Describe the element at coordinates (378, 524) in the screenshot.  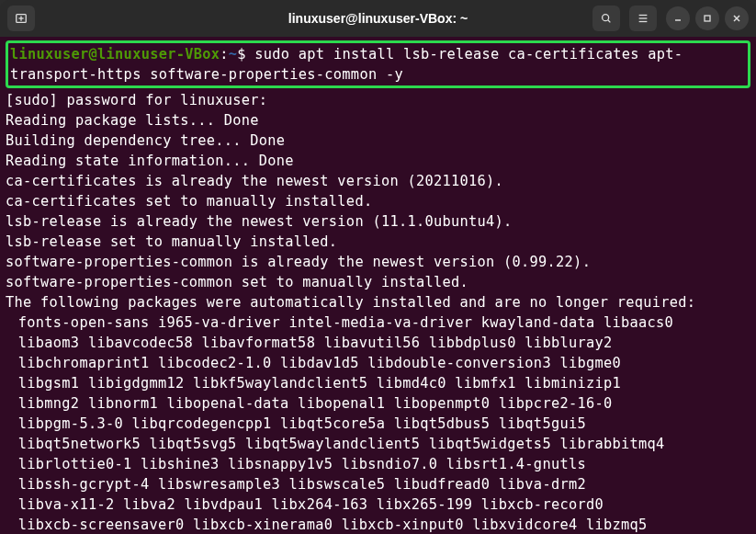
I see `package-line: libxcb-screensaver0 libxcb-xinerama0 lib…` at that location.